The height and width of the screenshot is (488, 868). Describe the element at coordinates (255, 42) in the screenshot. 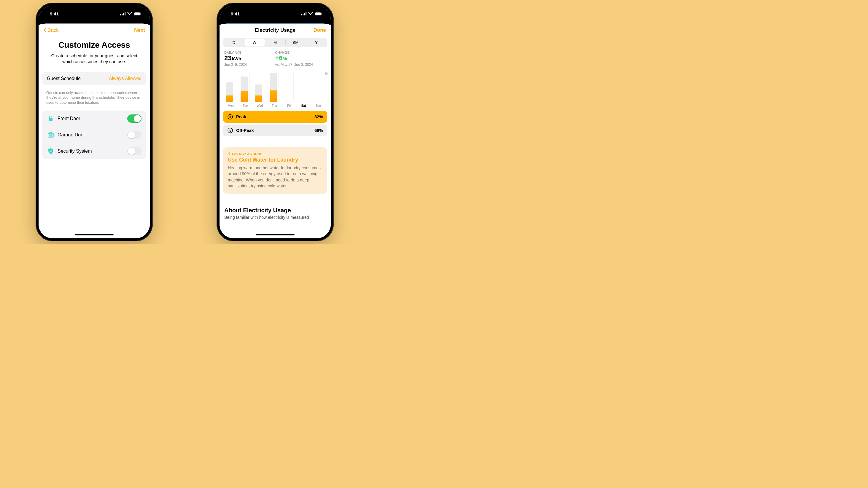

I see `segment-W: W` at that location.